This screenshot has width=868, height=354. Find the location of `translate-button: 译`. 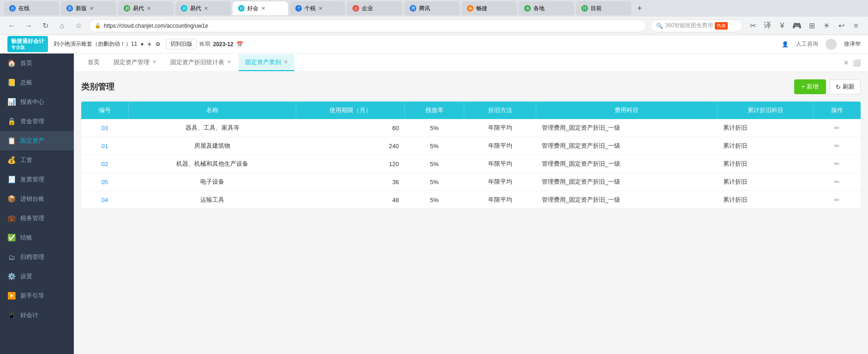

translate-button: 译 is located at coordinates (767, 26).